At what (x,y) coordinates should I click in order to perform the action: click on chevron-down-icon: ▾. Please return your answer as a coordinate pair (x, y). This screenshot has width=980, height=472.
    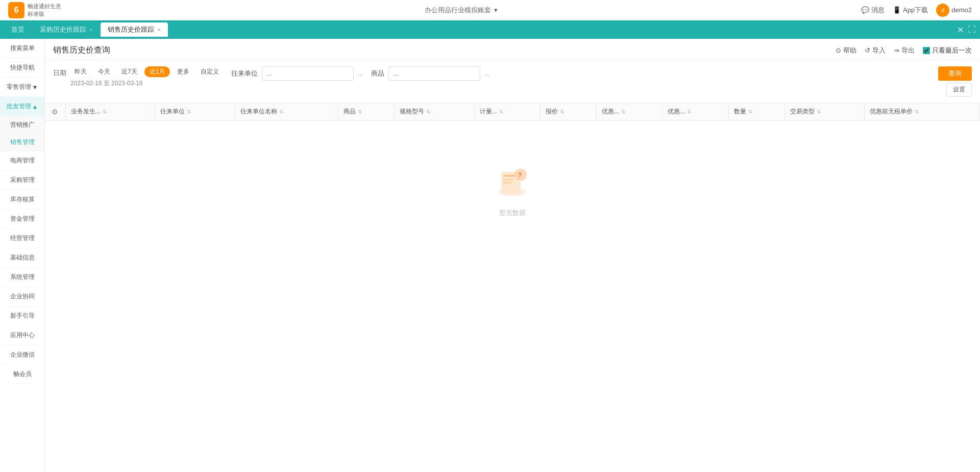
    Looking at the image, I should click on (496, 10).